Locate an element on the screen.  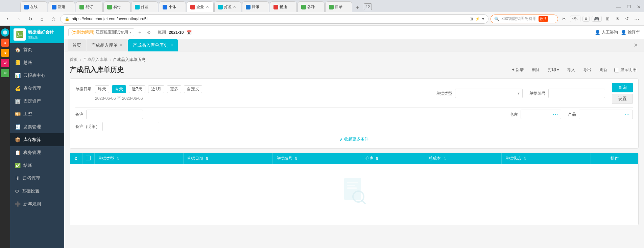
refresh-nav-btn: ↻ is located at coordinates (30, 19).